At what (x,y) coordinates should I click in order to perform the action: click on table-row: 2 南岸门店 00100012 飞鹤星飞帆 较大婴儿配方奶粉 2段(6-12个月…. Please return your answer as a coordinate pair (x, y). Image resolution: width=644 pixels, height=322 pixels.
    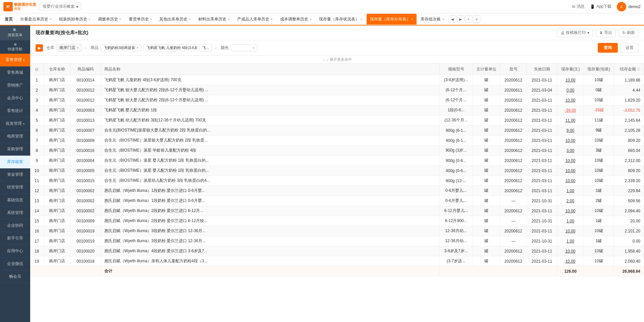
    Looking at the image, I should click on (337, 90).